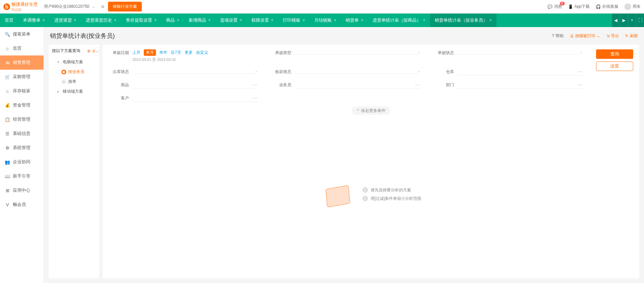 The width and height of the screenshot is (644, 283). I want to click on org-select: 用户690企业1660120750 ⌄, so click(70, 7).